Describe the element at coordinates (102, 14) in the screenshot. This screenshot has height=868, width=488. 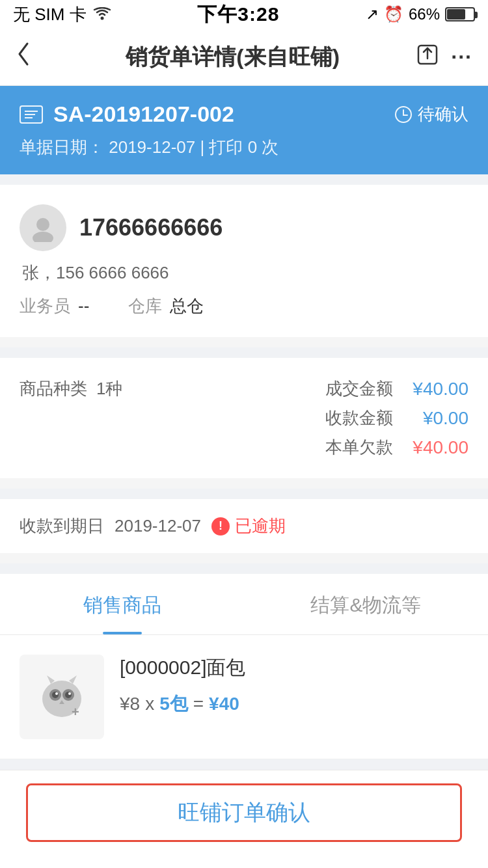
I see `wifi-icon` at that location.